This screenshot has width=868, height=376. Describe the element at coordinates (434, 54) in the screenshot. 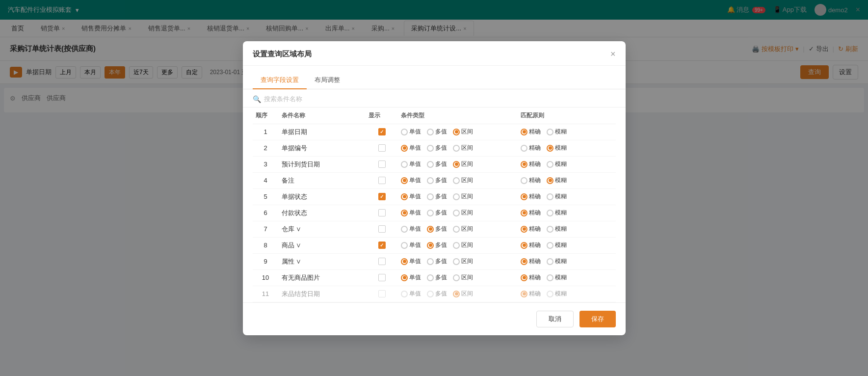

I see `dialog-header: 设置查询区域布局 ×` at that location.